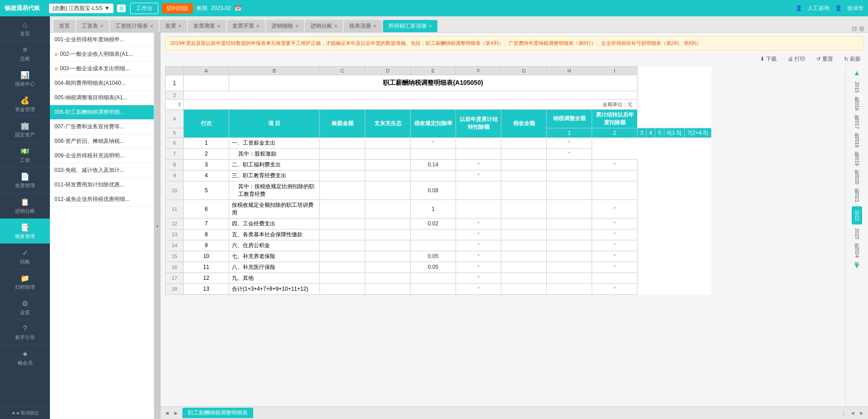 This screenshot has height=419, width=868. Describe the element at coordinates (25, 358) in the screenshot. I see `sidebar-item-member: ★ 畅会员` at that location.